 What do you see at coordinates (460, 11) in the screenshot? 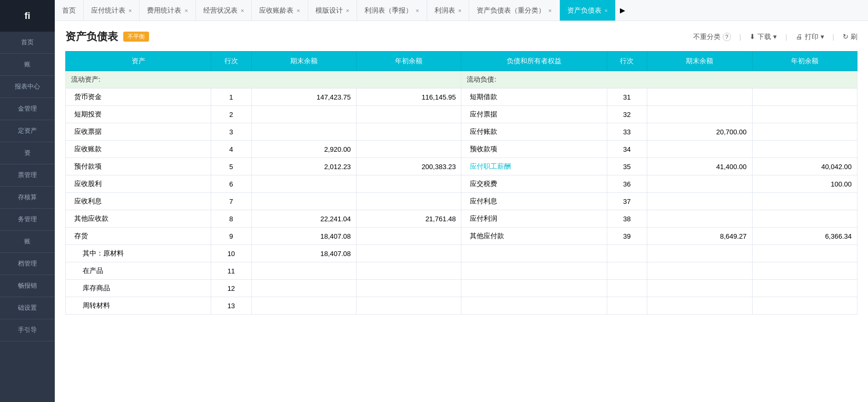
I see `tab-profit-close: ×` at bounding box center [460, 11].